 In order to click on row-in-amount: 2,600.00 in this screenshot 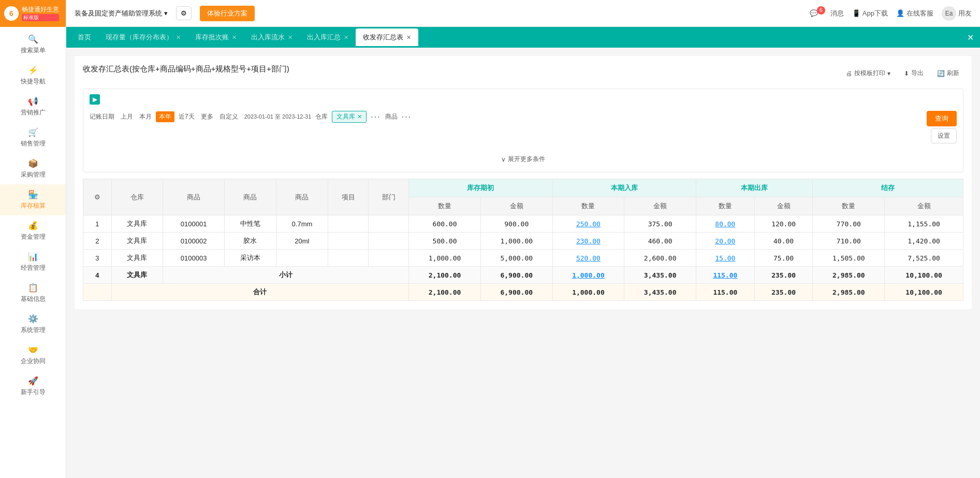, I will do `click(661, 258)`.